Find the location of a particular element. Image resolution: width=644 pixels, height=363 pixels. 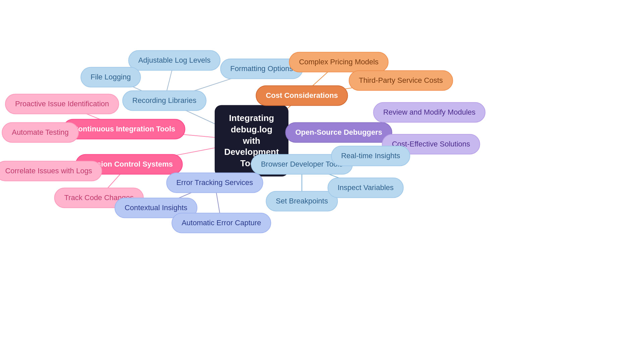

node-third-party-service-costs: Third-Party Service Costs is located at coordinates (401, 80).